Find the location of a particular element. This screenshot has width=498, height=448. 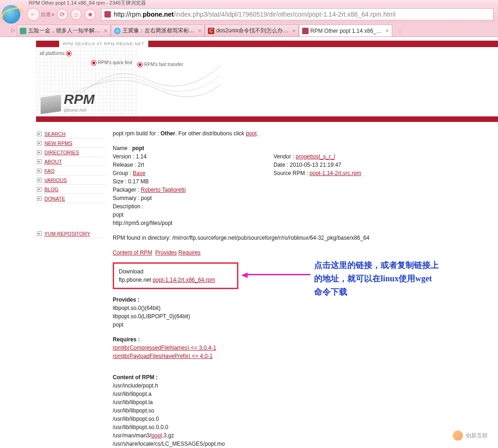

tab-0-icon is located at coordinates (23, 31).